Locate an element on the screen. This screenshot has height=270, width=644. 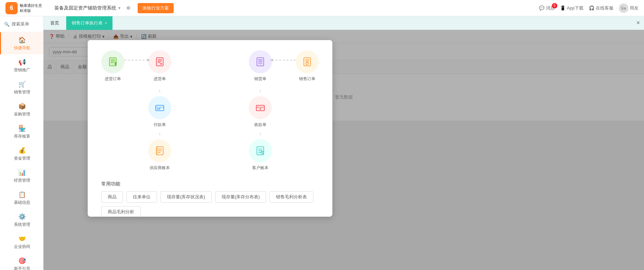
message-icon: 💬 is located at coordinates (542, 8).